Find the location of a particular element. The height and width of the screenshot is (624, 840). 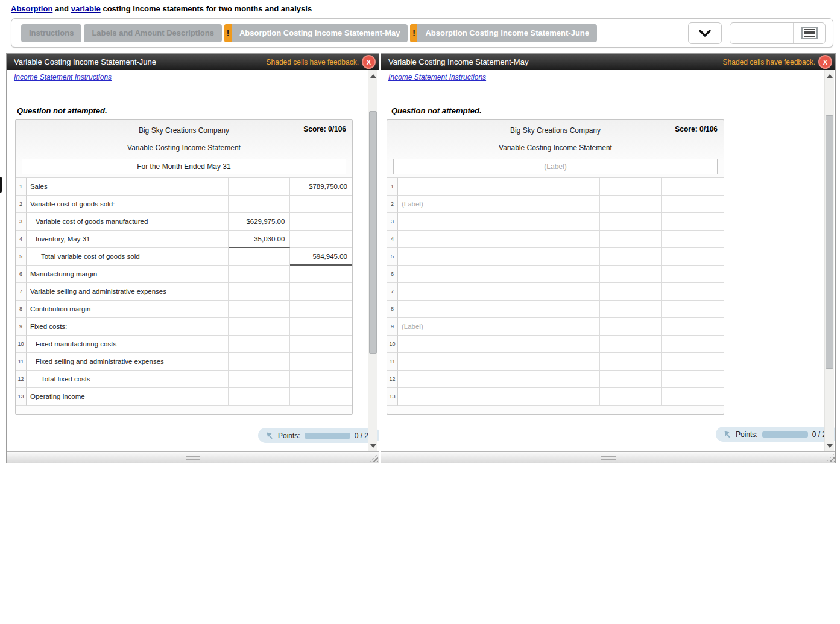

description-cell: Total fixed costs is located at coordinates (128, 379).